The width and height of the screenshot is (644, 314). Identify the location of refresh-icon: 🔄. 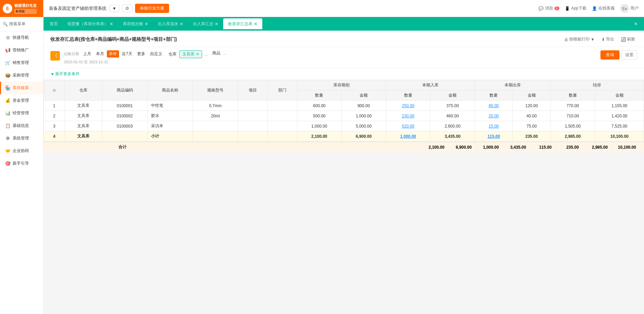
(623, 39).